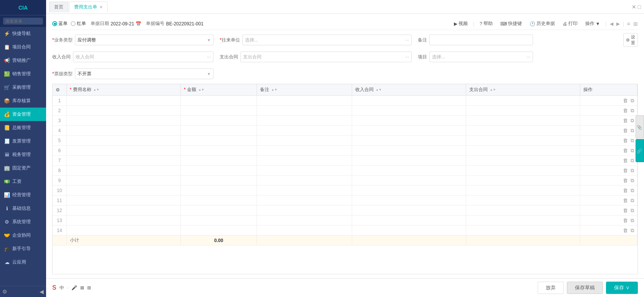  Describe the element at coordinates (407, 40) in the screenshot. I see `counterpart-dots-icon: ···` at that location.